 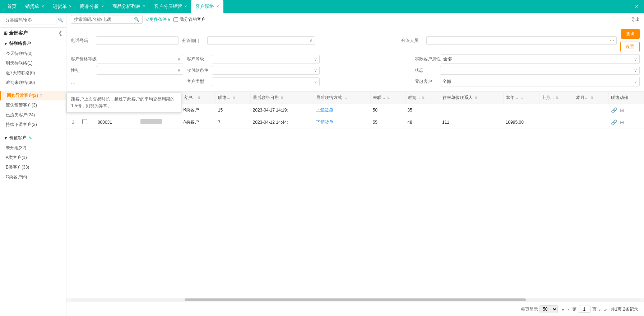 What do you see at coordinates (199, 59) in the screenshot?
I see `customer-level-label: 客户等级` at bounding box center [199, 59].